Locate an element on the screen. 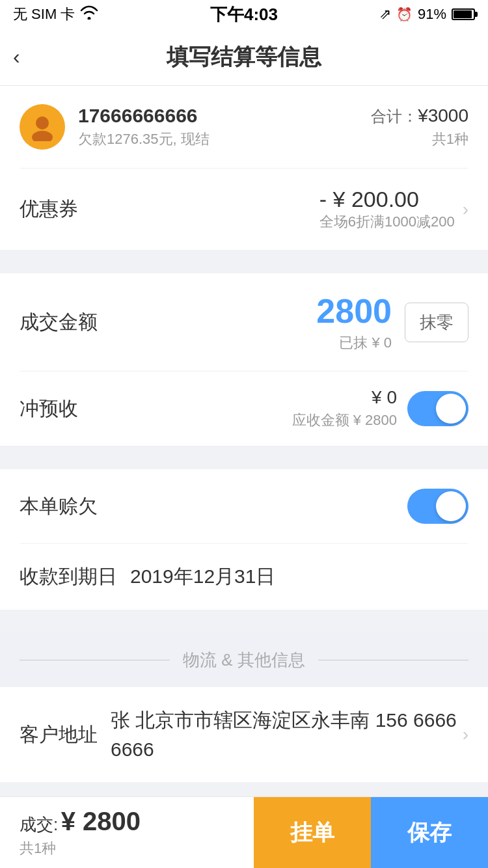 Image resolution: width=488 pixels, height=868 pixels. address-value: 张 北京市市辖区海淀区永丰南 156 6666 6666 is located at coordinates (286, 735).